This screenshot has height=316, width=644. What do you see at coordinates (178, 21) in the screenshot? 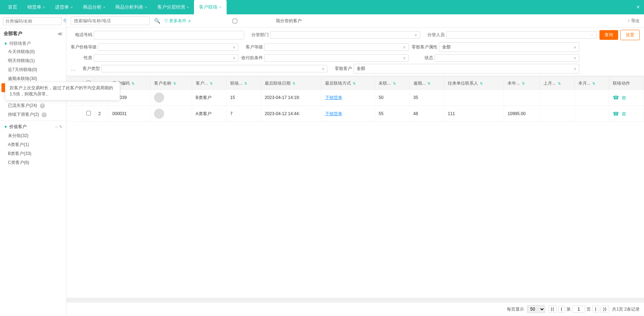
I see `more-conditions-button: ▽ 更多条件 ∧` at bounding box center [178, 21].